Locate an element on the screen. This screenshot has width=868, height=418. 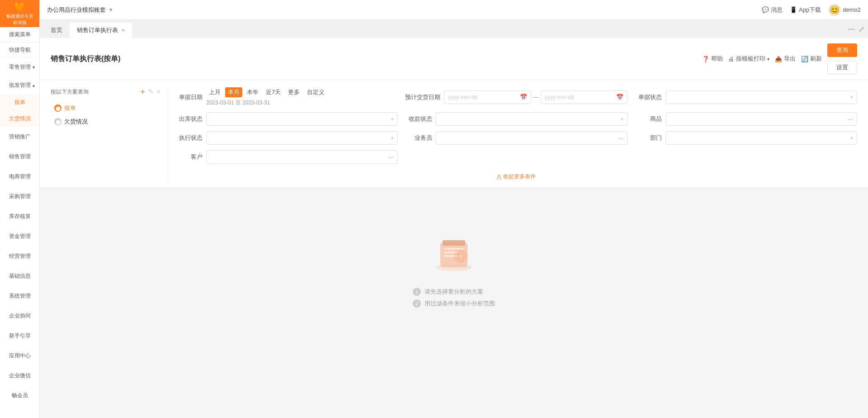
sidebar-item-wholesale: 批发管理 ▴ is located at coordinates (20, 85).